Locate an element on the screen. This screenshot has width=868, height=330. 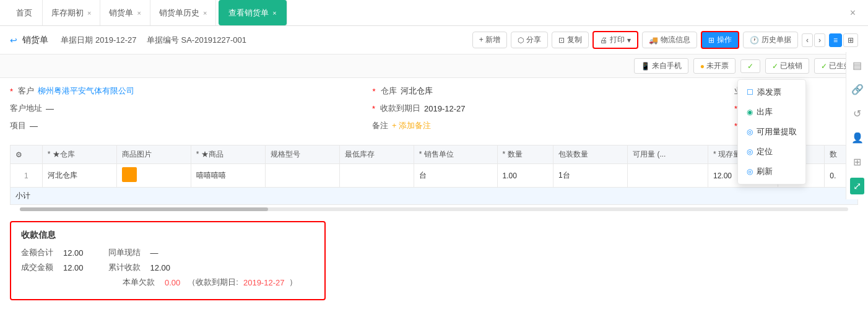
row-min-stock is located at coordinates (376, 176).